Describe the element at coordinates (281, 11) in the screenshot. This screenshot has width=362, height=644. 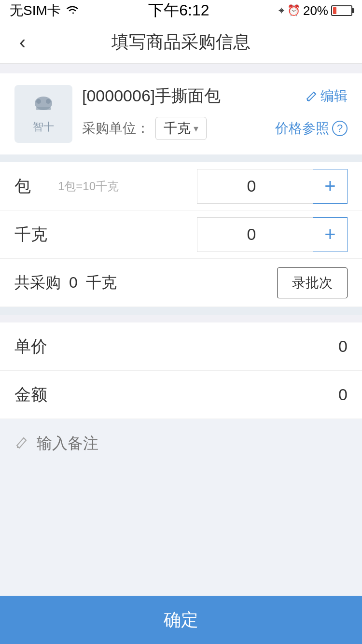
I see `location-icon: ⌖` at that location.